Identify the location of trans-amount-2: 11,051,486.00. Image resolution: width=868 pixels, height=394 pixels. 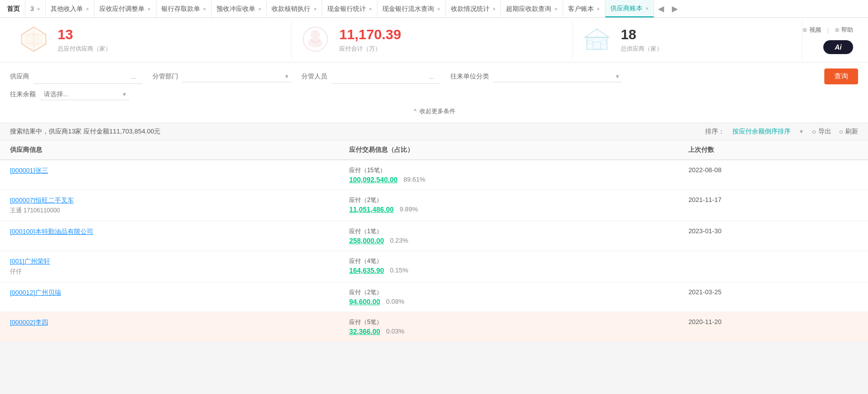
(371, 209).